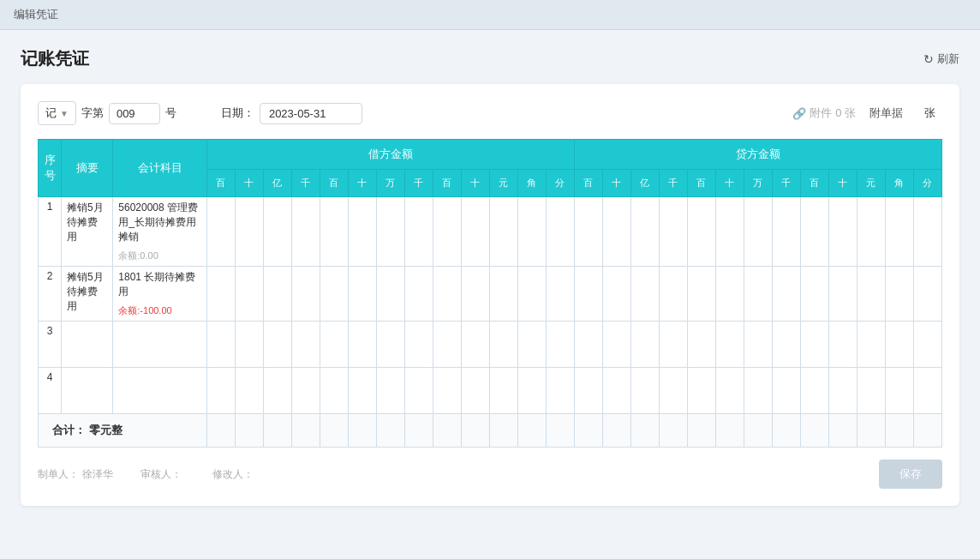 This screenshot has height=559, width=980. What do you see at coordinates (87, 391) in the screenshot?
I see `row-3-summary` at bounding box center [87, 391].